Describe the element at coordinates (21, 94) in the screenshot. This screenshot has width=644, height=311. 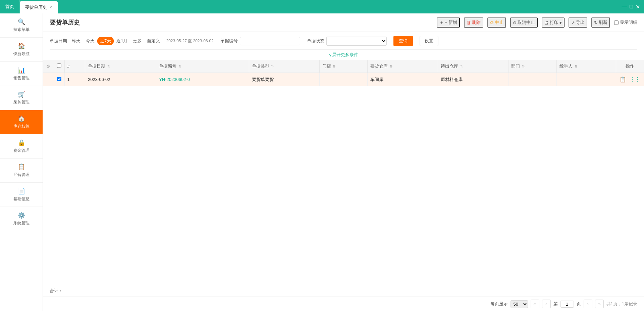
I see `purchase-icon: 🛒` at that location.